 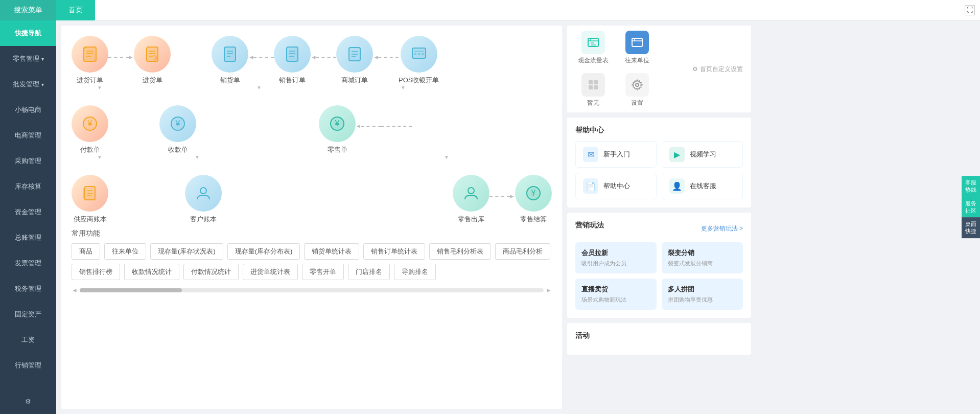 I want to click on sidebar-item-purchase: 采购管理, so click(x=28, y=161).